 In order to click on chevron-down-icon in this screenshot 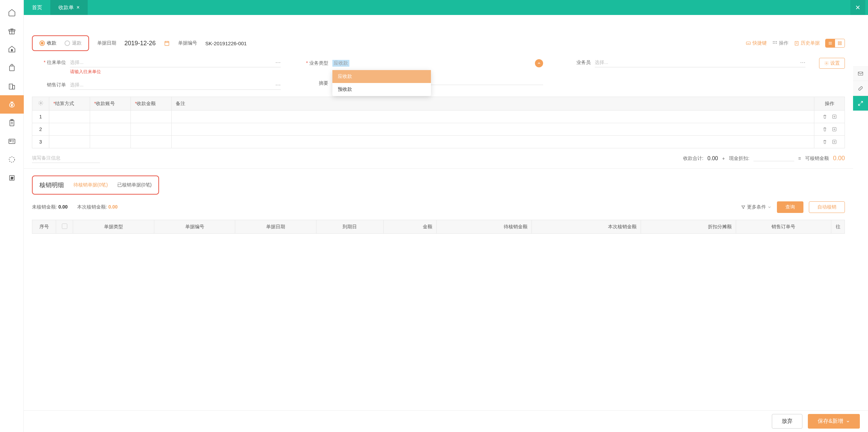, I will do `click(769, 207)`.